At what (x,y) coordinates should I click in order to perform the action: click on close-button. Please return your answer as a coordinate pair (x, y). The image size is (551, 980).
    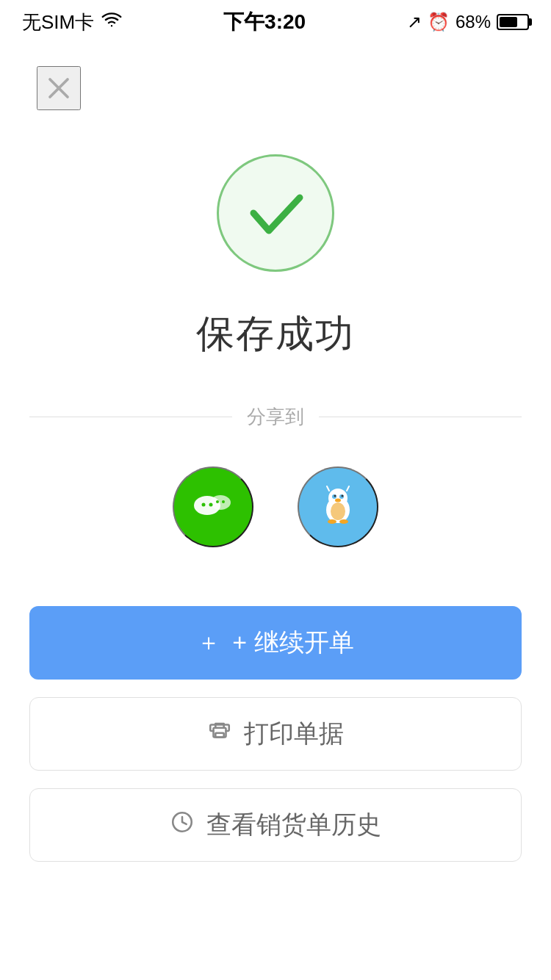
    Looking at the image, I should click on (59, 88).